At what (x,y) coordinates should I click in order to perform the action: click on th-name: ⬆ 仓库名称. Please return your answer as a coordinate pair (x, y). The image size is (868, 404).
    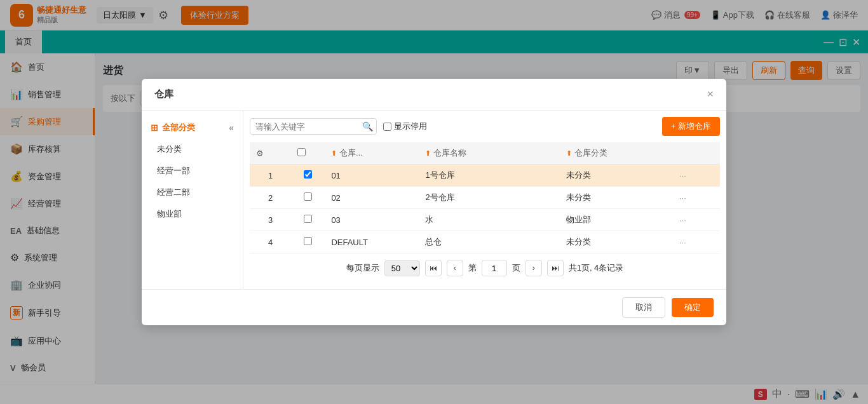
    Looking at the image, I should click on (489, 154).